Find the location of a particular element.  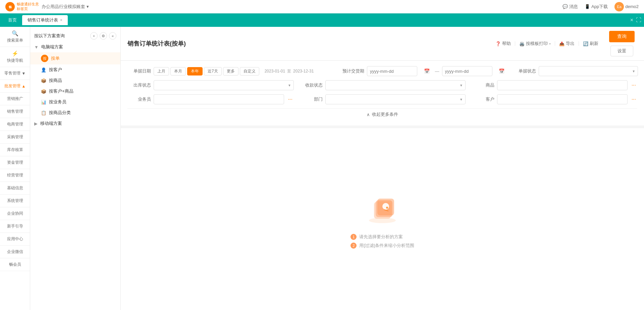

top-bar-left: 畅 畅捷通好生意 标签页 办公用品行业模拟账套 ▾ is located at coordinates (47, 7).